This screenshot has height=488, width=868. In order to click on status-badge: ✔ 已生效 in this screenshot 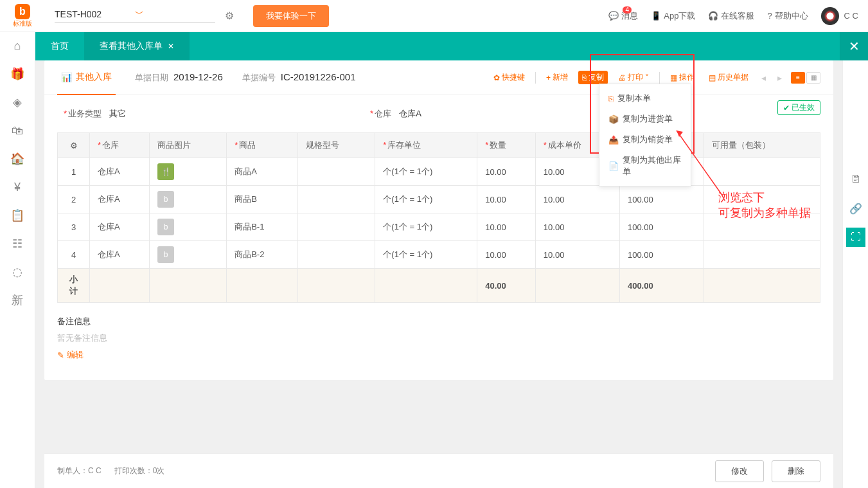, I will do `click(799, 108)`.